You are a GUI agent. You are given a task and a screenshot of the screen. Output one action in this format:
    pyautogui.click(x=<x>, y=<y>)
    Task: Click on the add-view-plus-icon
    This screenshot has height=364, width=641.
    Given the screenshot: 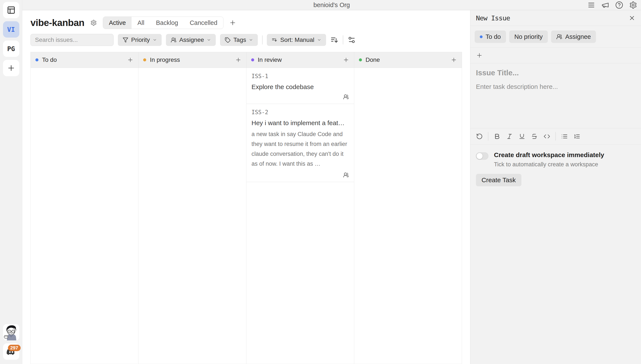 What is the action you would take?
    pyautogui.click(x=232, y=23)
    